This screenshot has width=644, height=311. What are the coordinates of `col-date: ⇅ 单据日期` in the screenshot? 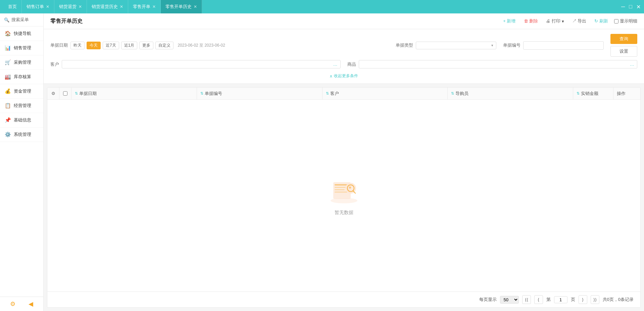 It's located at (134, 93).